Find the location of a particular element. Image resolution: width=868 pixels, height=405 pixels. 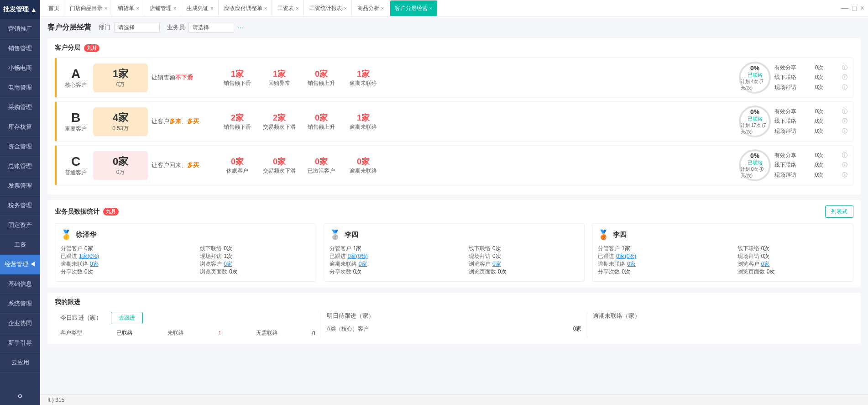

tab-payroll: 工资表 × is located at coordinates (288, 8).